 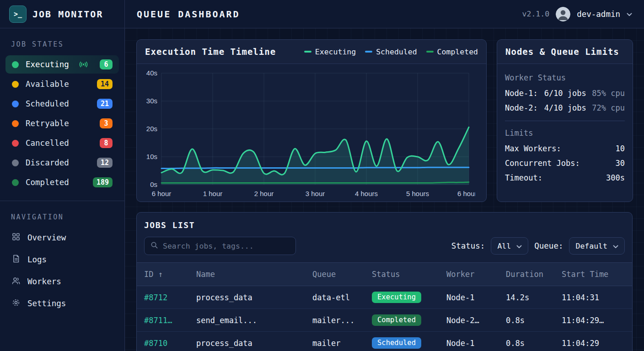 I want to click on state-count-badge: 12, so click(x=105, y=163).